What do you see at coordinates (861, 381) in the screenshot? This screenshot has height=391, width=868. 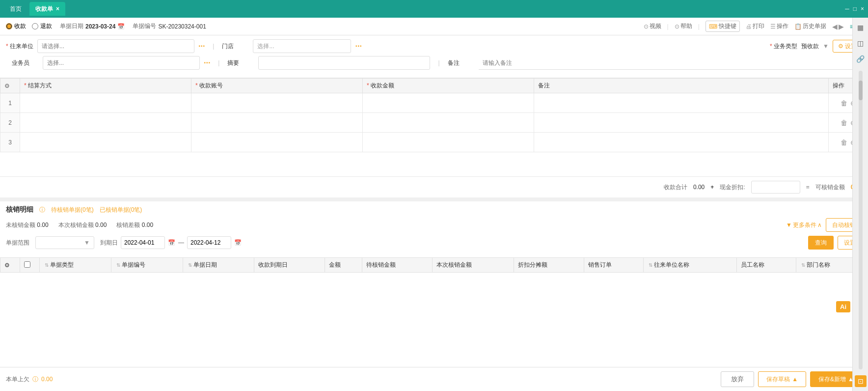 I see `sidebar-icon-4: ⊡` at bounding box center [861, 381].